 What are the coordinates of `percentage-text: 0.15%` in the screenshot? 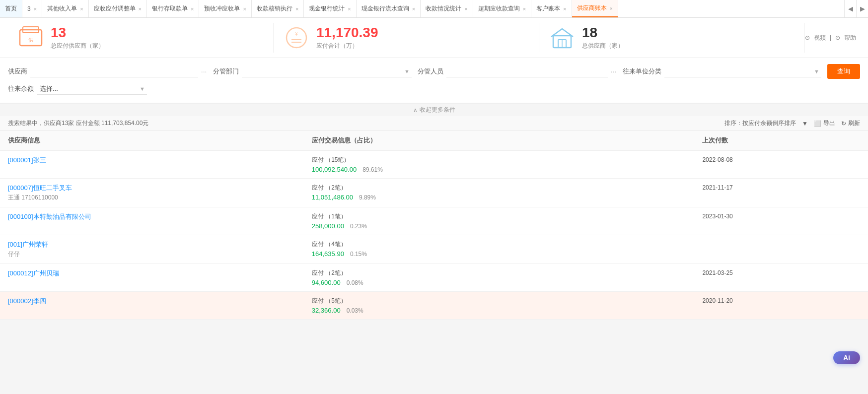 It's located at (359, 254).